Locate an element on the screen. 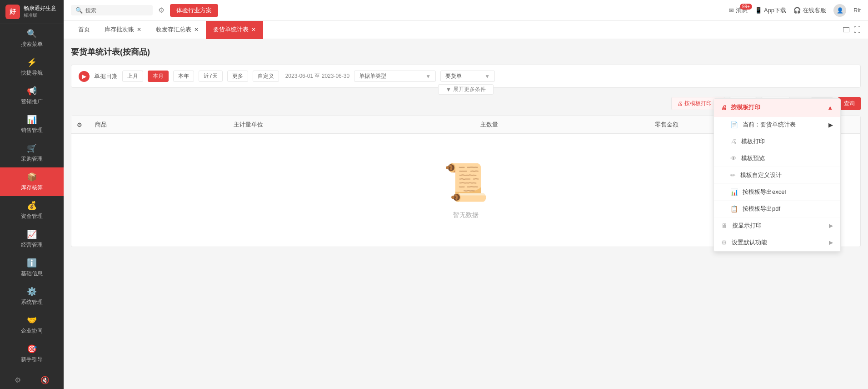 This screenshot has width=868, height=389. print-menu-template-print: 🖨 模板打印 is located at coordinates (777, 142).